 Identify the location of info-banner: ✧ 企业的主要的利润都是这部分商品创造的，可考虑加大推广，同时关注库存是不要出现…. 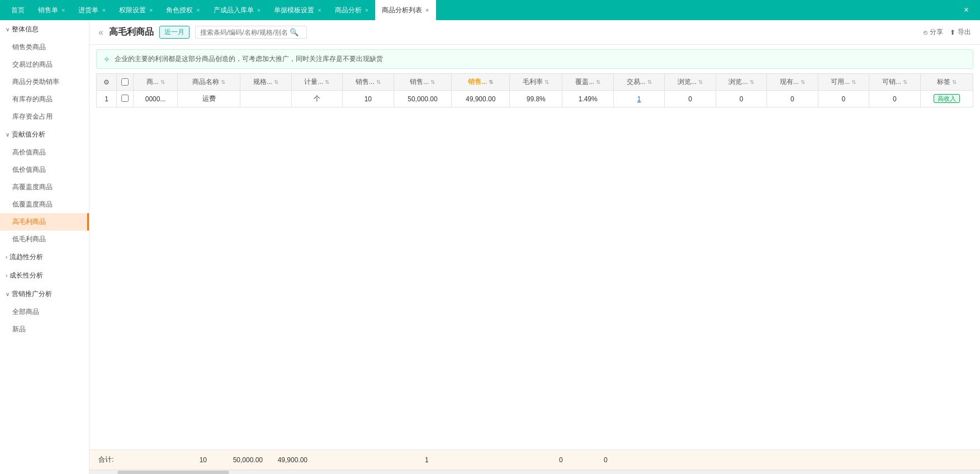
(534, 59).